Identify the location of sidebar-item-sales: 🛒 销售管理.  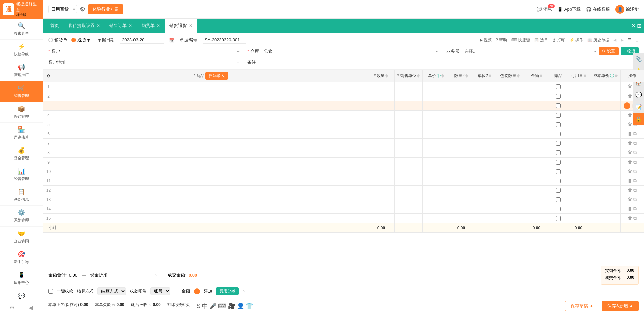
(21, 91).